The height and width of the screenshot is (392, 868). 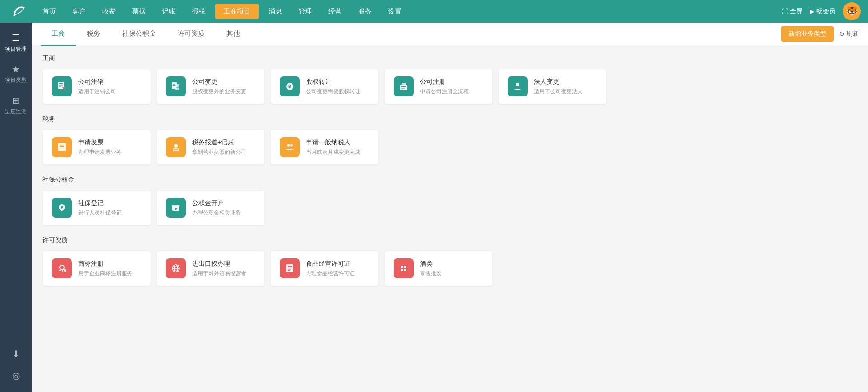 I want to click on card-text: 法人变更 适用于公司变更法人, so click(x=558, y=87).